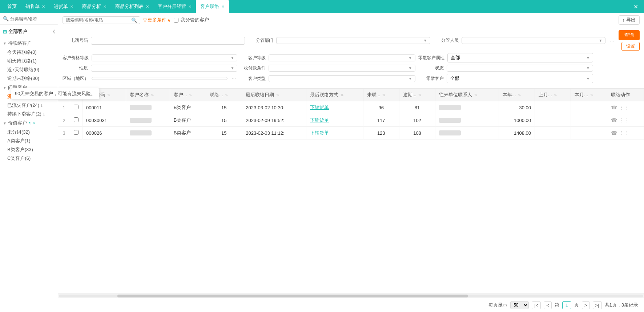 The height and width of the screenshot is (312, 644). Describe the element at coordinates (629, 20) in the screenshot. I see `export-button: ↑ 导出` at that location.